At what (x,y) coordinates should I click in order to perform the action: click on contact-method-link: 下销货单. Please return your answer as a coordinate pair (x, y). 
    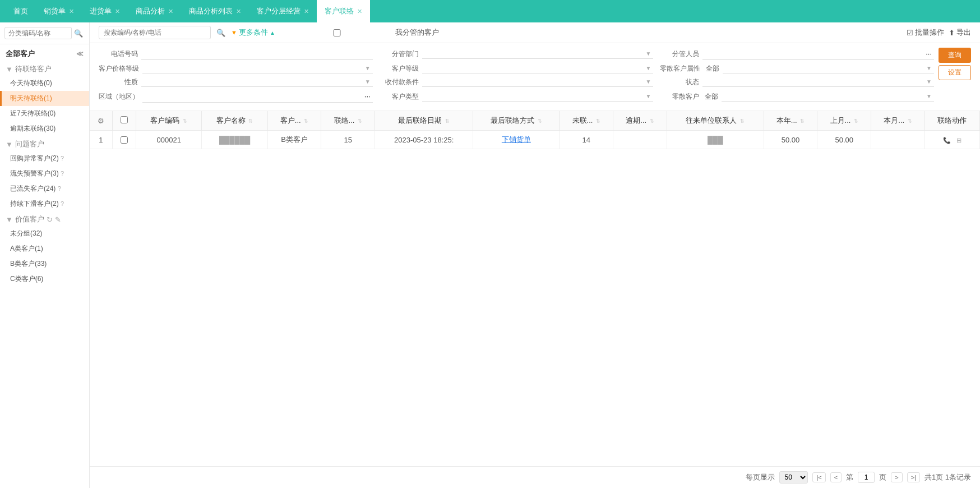
    Looking at the image, I should click on (516, 139).